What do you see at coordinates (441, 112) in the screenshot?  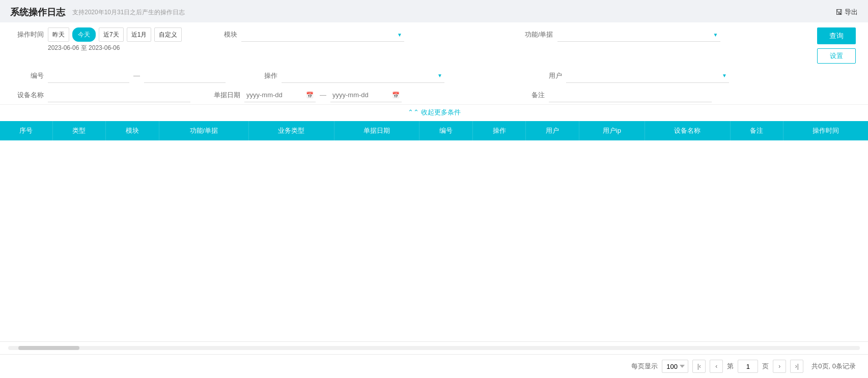 I see `collapse-label: 收起更多条件` at bounding box center [441, 112].